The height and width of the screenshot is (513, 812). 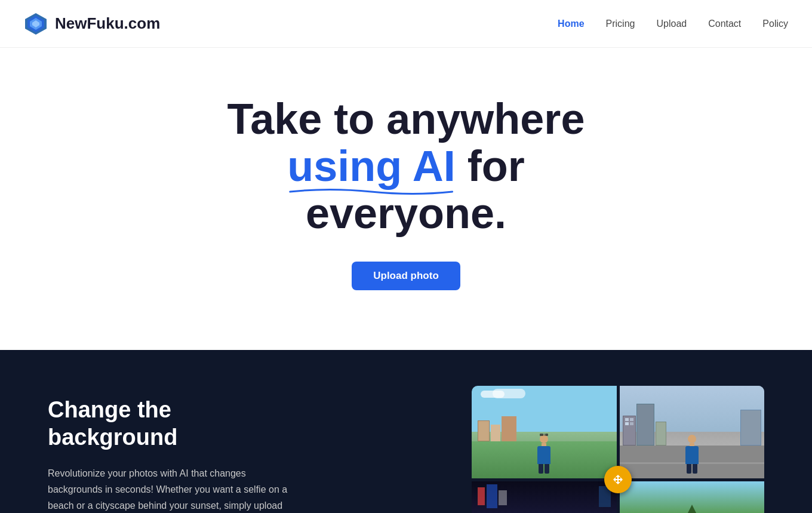 I want to click on scene-city-bg, so click(x=693, y=432).